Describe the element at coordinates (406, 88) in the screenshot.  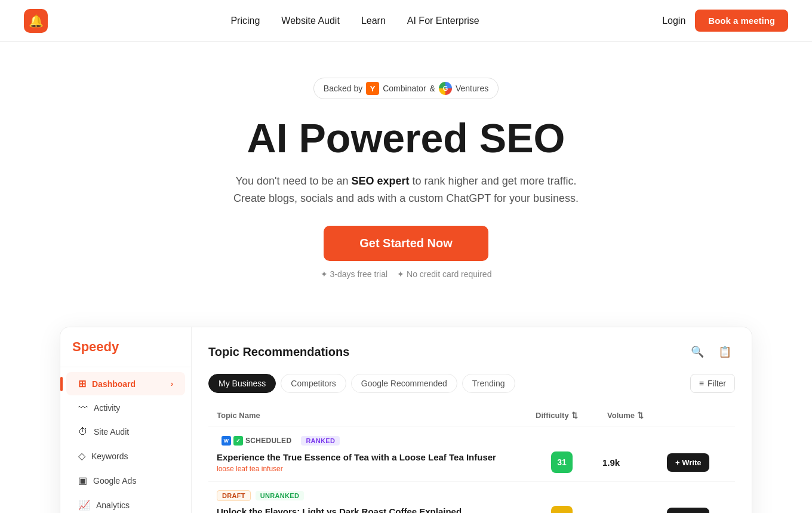
I see `backed-badge: Backed by Y Combinator & G Ventures` at that location.